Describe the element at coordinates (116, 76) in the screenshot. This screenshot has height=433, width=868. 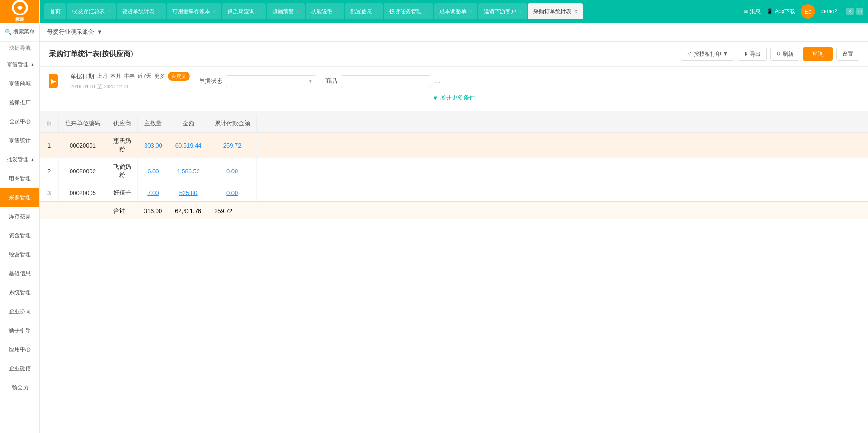
I see `shortcut-this-month: 本月` at that location.